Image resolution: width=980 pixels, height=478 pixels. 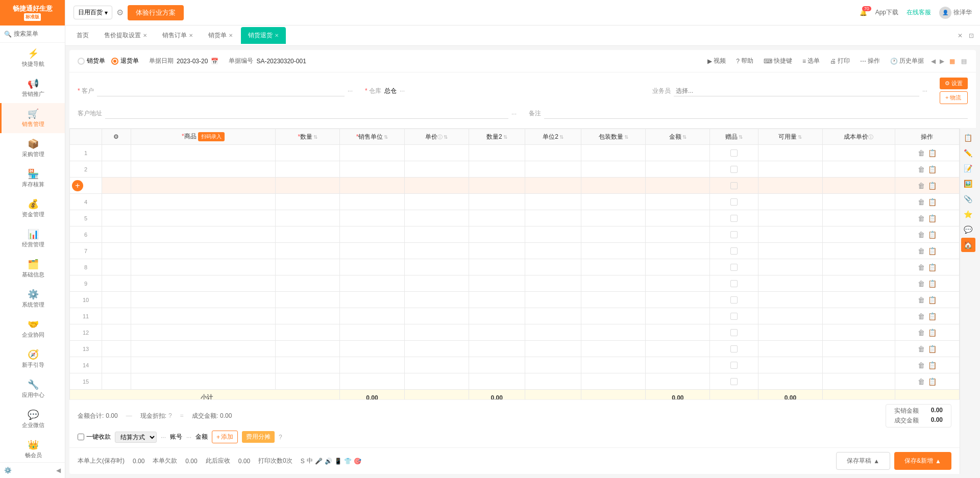 I want to click on grid-view-icon: ▦, so click(x=952, y=61).